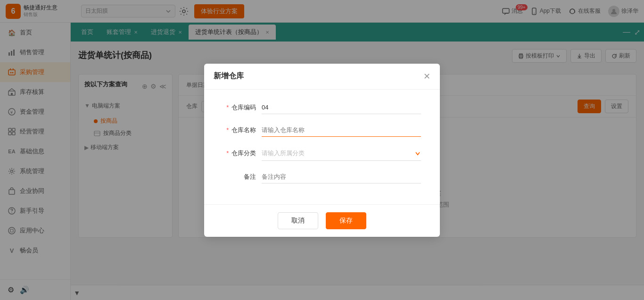  What do you see at coordinates (346, 221) in the screenshot?
I see `save-button: 保存` at bounding box center [346, 221].